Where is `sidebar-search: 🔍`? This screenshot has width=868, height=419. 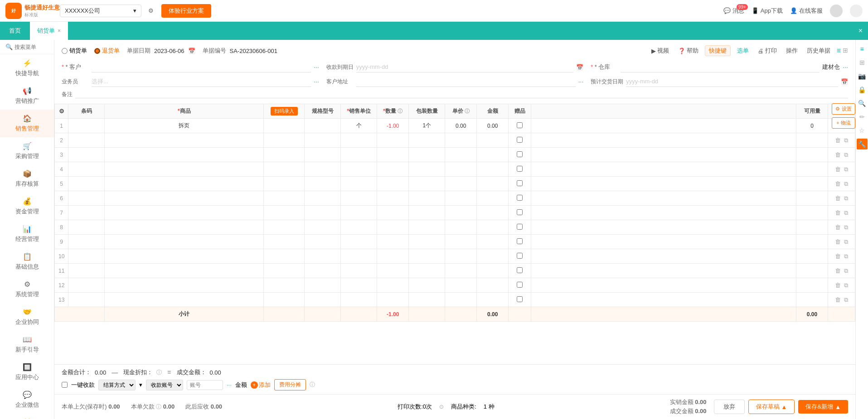
sidebar-search: 🔍 is located at coordinates (27, 47).